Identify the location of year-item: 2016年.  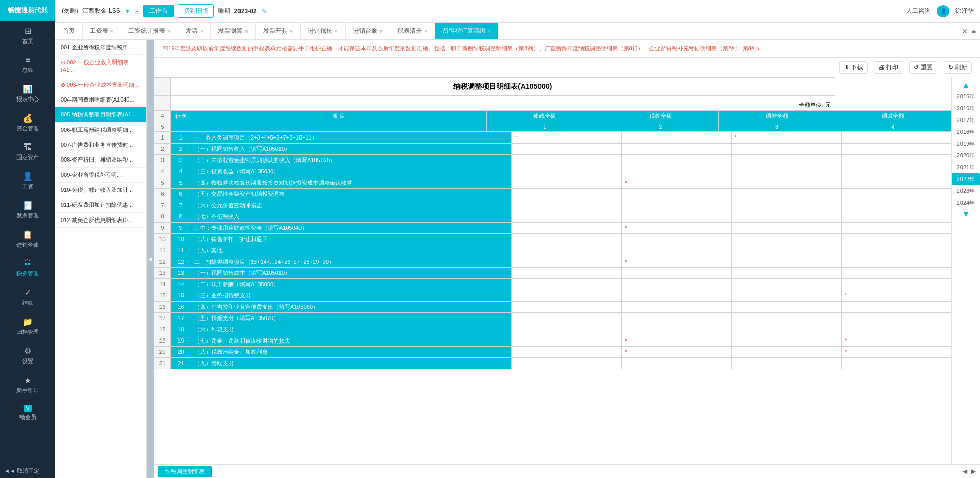
(966, 109).